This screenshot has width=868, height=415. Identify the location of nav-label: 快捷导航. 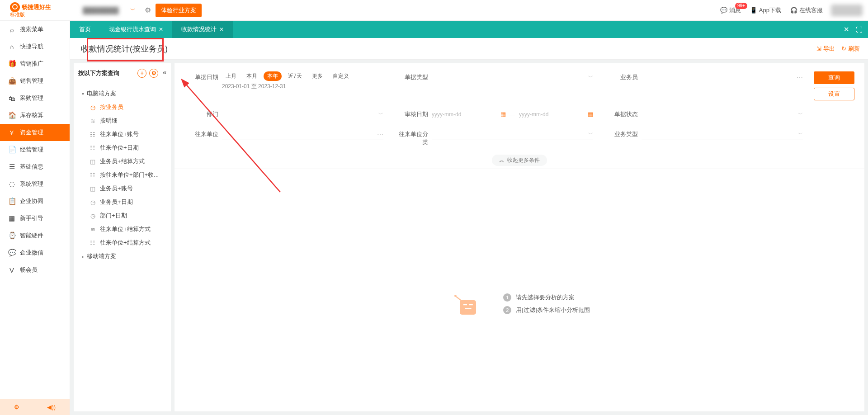
(32, 47).